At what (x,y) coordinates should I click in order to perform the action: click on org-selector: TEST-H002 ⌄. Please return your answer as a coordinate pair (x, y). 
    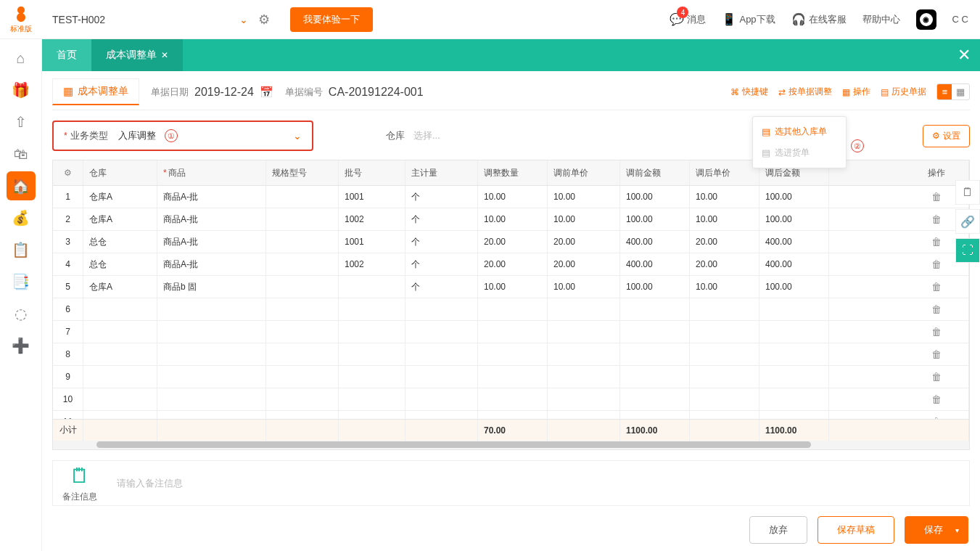
    Looking at the image, I should click on (150, 20).